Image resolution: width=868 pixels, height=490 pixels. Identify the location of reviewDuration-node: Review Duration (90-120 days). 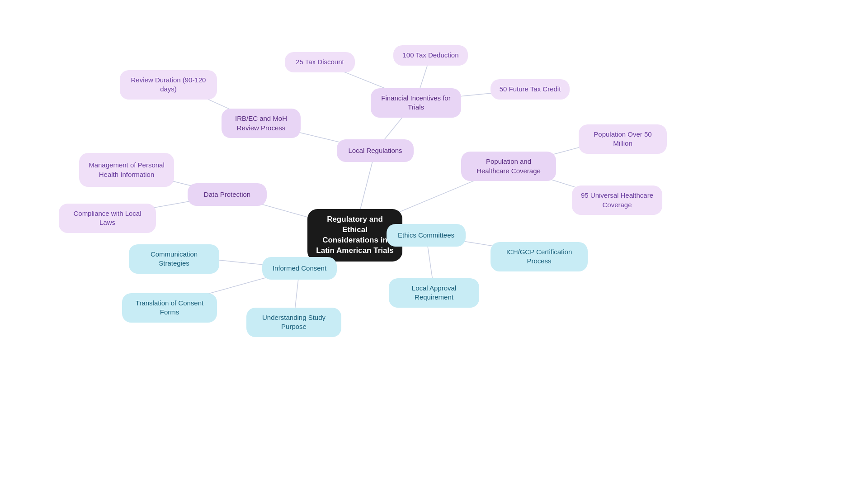
(168, 85).